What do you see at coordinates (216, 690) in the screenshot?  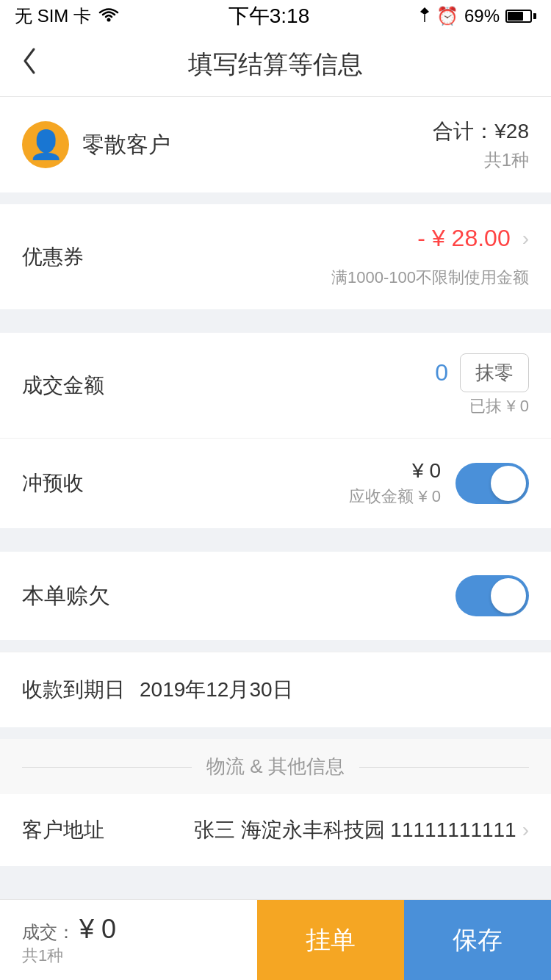 I see `due-date-value: 2019年12月30日` at bounding box center [216, 690].